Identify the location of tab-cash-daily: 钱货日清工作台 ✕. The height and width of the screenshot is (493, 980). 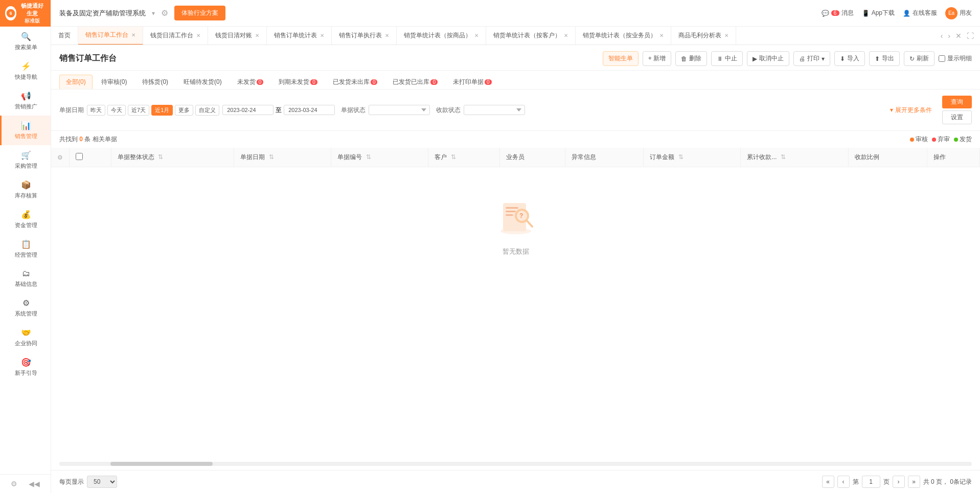
(176, 36).